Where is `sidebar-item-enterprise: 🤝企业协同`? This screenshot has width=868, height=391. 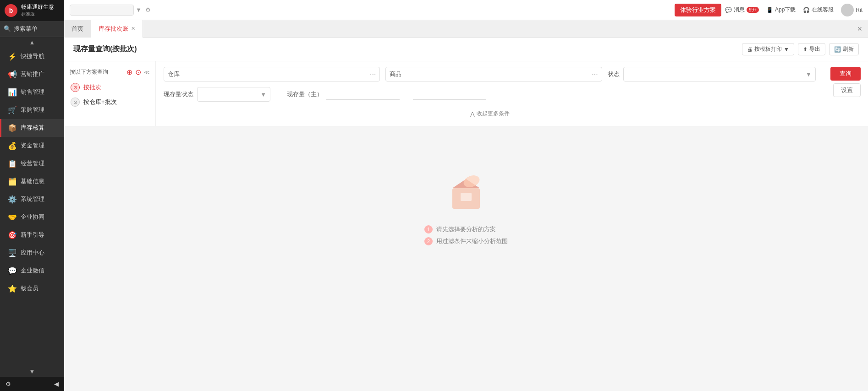
sidebar-item-enterprise: 🤝企业协同 is located at coordinates (32, 217).